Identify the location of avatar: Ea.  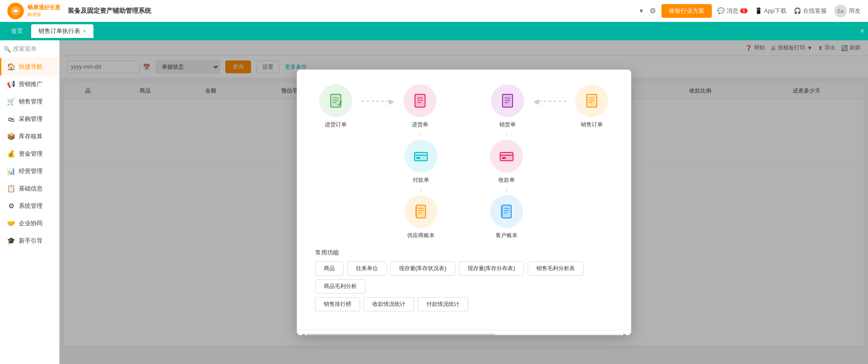
(841, 11).